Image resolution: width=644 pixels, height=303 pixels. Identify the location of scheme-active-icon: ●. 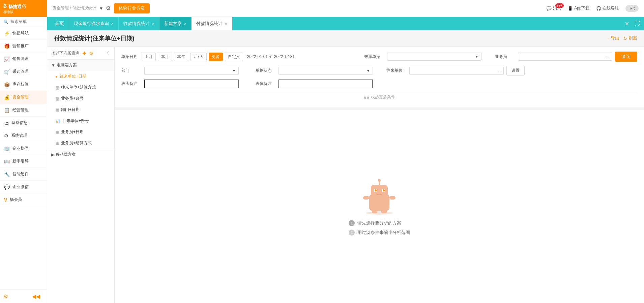
(57, 77).